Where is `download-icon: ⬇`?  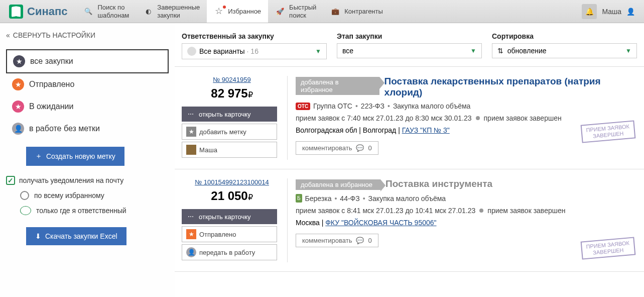
download-icon: ⬇ is located at coordinates (38, 236).